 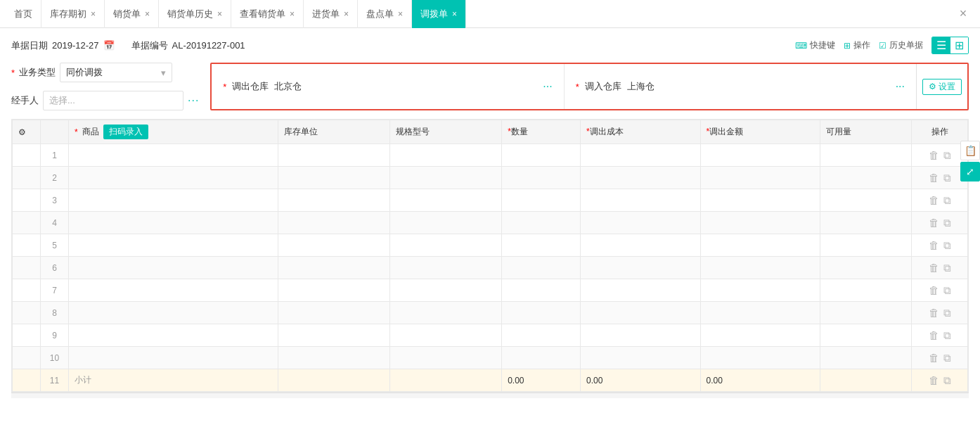 I want to click on tab-bar-close-all: ×, so click(x=963, y=14).